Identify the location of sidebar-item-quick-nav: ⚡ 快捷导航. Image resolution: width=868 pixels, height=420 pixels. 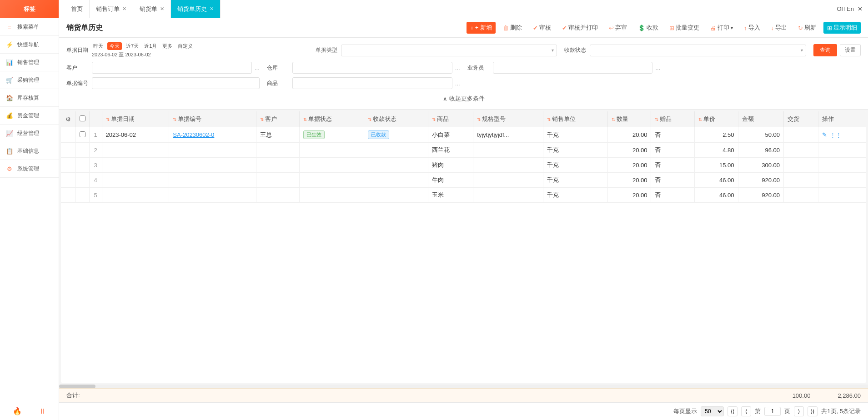
(29, 45).